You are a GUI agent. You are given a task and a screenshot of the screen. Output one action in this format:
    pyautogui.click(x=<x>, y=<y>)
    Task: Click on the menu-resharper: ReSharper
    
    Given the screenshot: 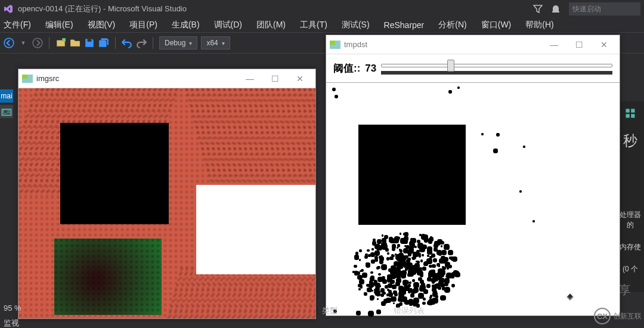 What is the action you would take?
    pyautogui.click(x=404, y=25)
    